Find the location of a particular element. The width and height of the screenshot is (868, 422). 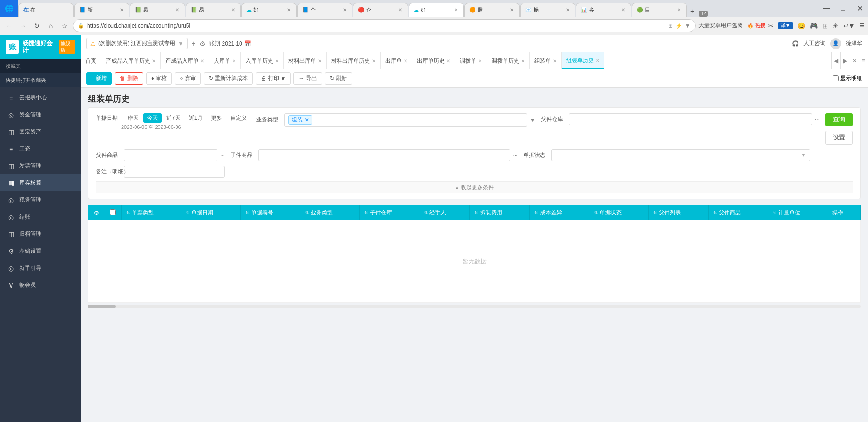

reload-button: ↻ is located at coordinates (37, 26).